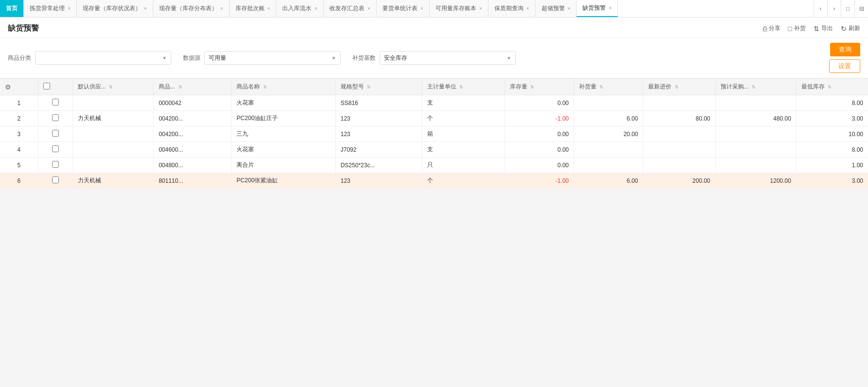  I want to click on th-code: 商品... ⇅, so click(193, 87).